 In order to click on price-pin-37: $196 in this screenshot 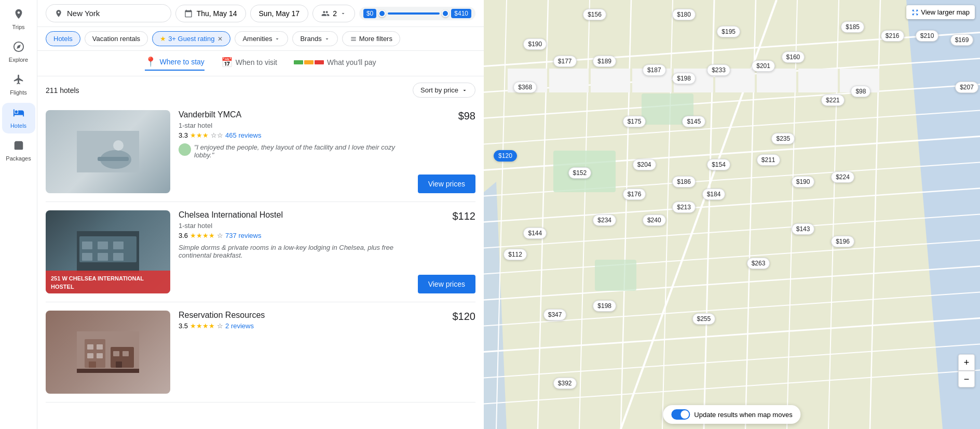, I will do `click(843, 242)`.